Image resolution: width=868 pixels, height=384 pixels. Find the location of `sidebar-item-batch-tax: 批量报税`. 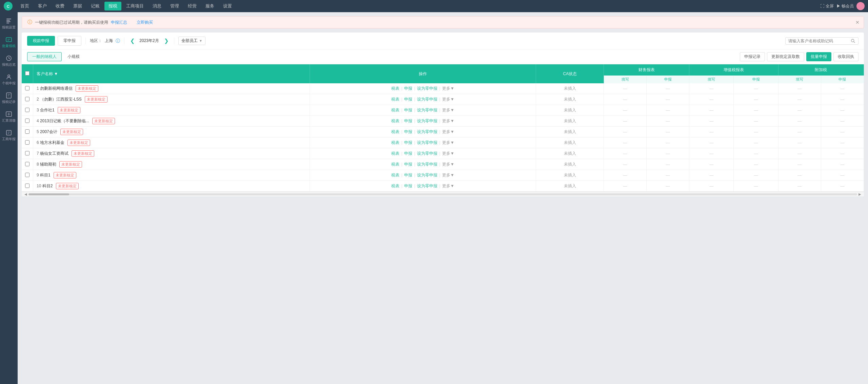

sidebar-item-batch-tax: 批量报税 is located at coordinates (9, 42).